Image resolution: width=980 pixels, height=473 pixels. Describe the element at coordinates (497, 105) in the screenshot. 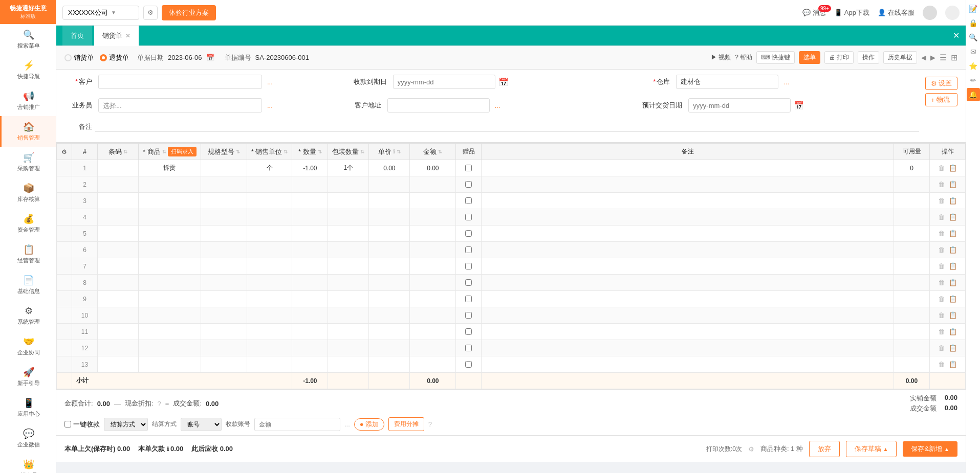

I see `customer-addr-dots: ...` at that location.